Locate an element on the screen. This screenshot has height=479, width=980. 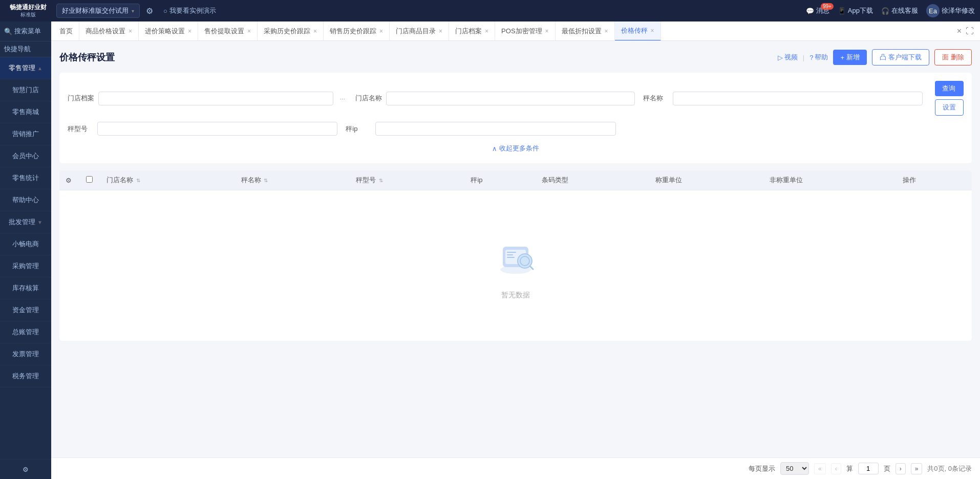
add-button: + 新增 is located at coordinates (850, 57).